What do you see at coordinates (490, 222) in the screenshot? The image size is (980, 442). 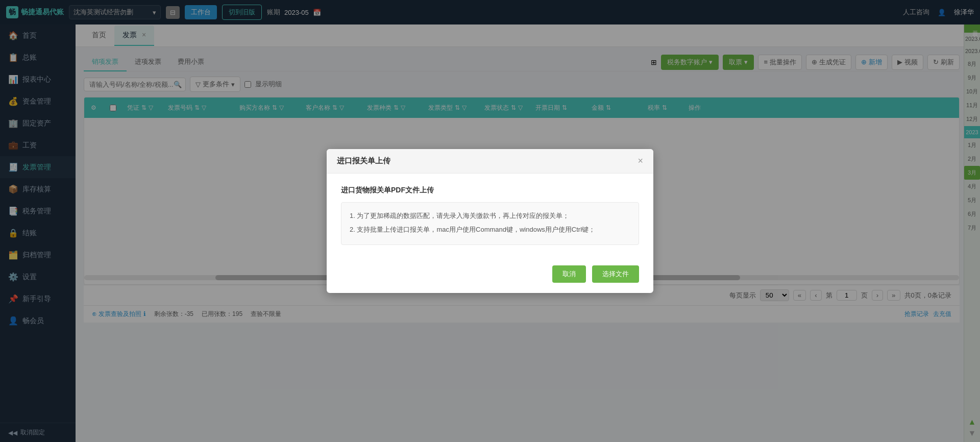 I see `import-customs-modal: 进口报关单上传 × 进口货物报关单PDF文件上传 1. 为了更加稀疏的数据匹配，…` at bounding box center [490, 222].